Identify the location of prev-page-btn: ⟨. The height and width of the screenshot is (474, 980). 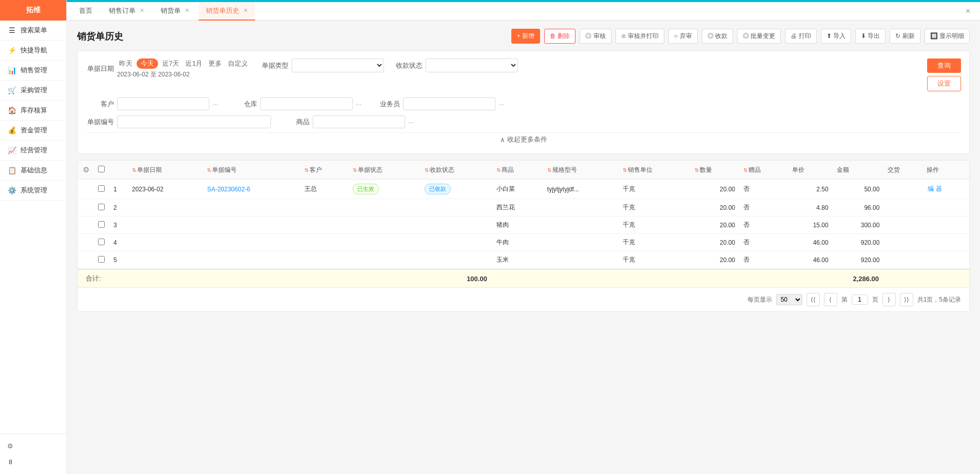
(831, 300).